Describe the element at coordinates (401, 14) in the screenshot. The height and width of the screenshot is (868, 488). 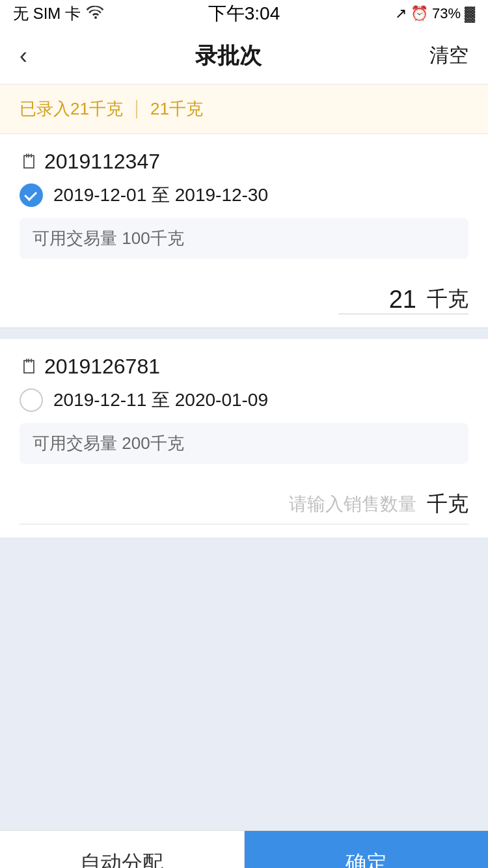
I see `location-icon: ↗` at that location.